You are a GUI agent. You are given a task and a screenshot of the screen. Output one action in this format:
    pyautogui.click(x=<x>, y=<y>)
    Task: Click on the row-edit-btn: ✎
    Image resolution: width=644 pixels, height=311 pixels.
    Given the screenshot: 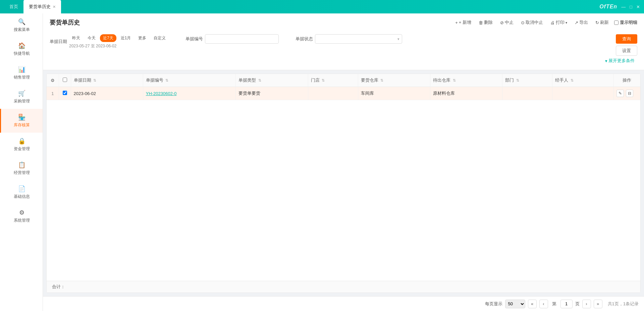 What is the action you would take?
    pyautogui.click(x=620, y=93)
    